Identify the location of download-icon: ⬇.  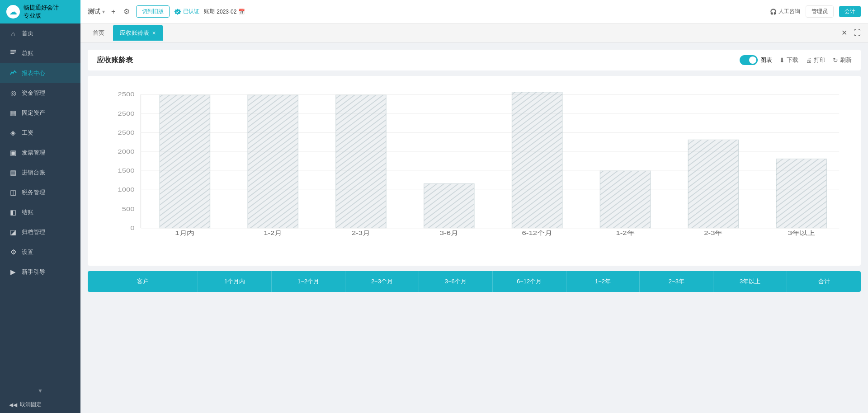
(782, 60).